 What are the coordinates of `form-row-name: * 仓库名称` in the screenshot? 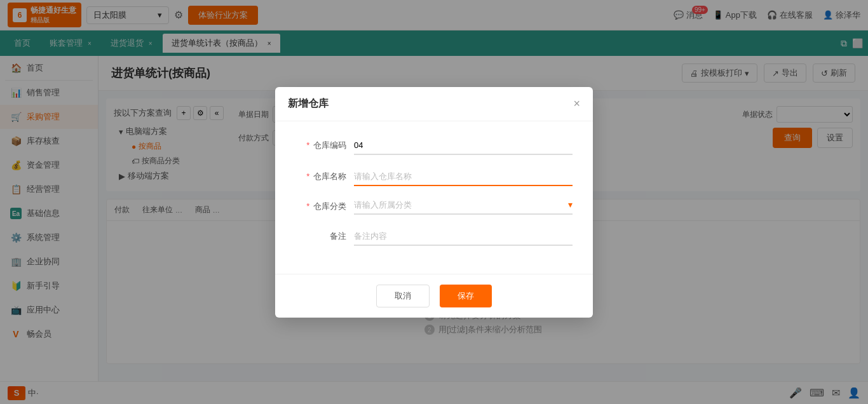 It's located at (434, 177).